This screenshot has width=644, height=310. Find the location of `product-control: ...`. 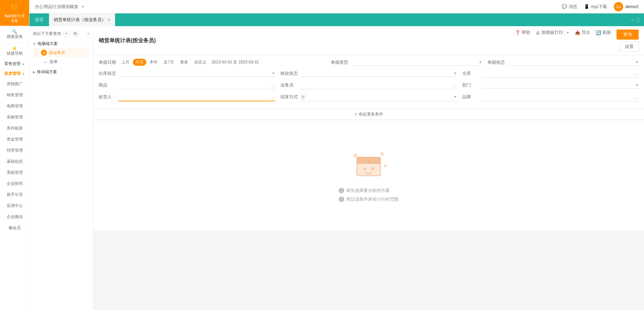

product-control: ... is located at coordinates (197, 85).